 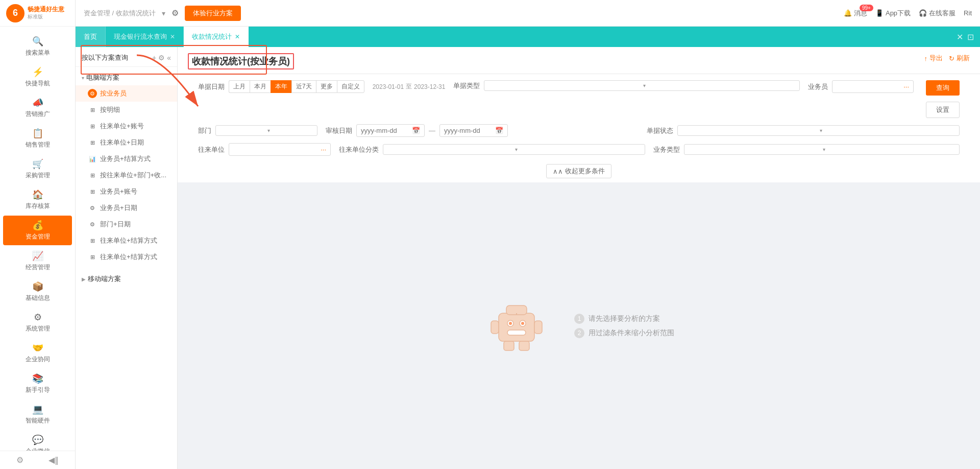 What do you see at coordinates (38, 138) in the screenshot?
I see `sidebar-item-sales: 📋 销售管理` at bounding box center [38, 138].